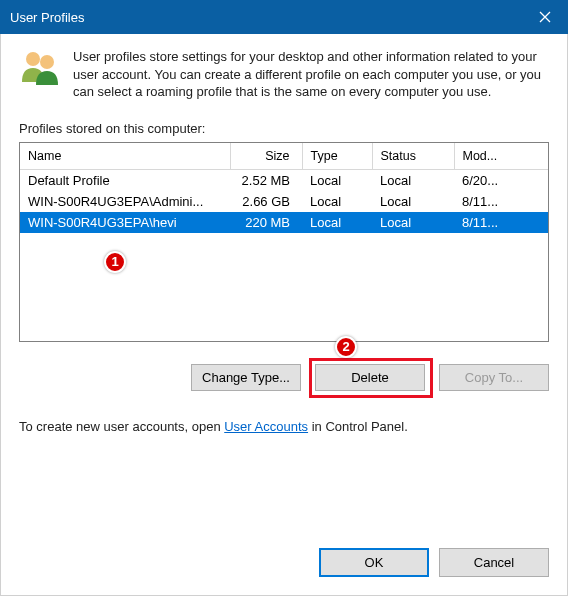  What do you see at coordinates (125, 202) in the screenshot?
I see `cell-name: WIN-S00R4UG3EPA\Admini...` at bounding box center [125, 202].